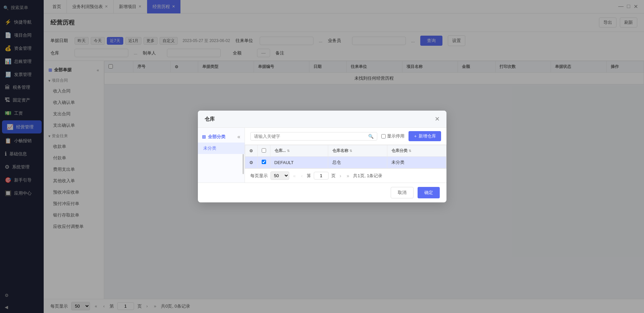 This screenshot has height=313, width=644. What do you see at coordinates (204, 137) in the screenshot?
I see `hash-icon: ⊞` at bounding box center [204, 137].